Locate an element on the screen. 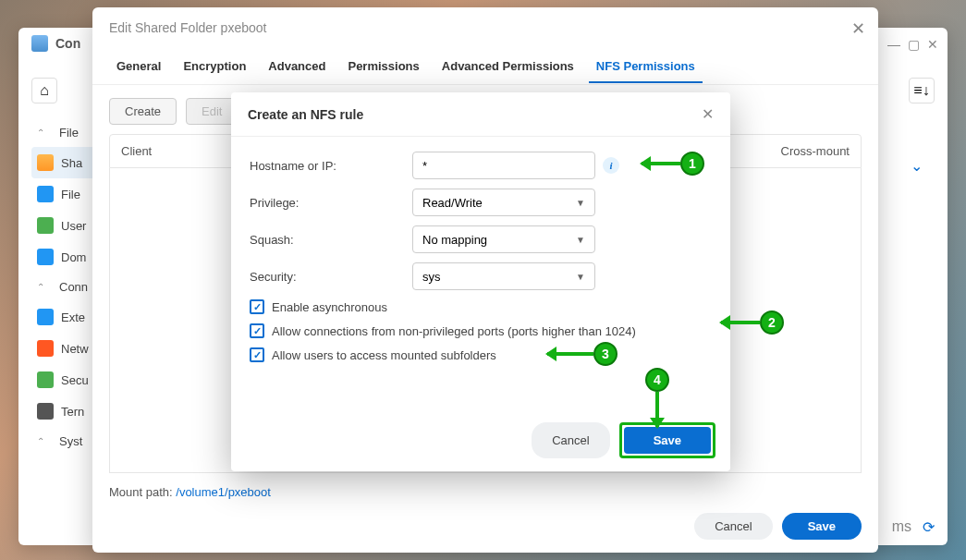  reload-icon: ⟳ is located at coordinates (928, 527).